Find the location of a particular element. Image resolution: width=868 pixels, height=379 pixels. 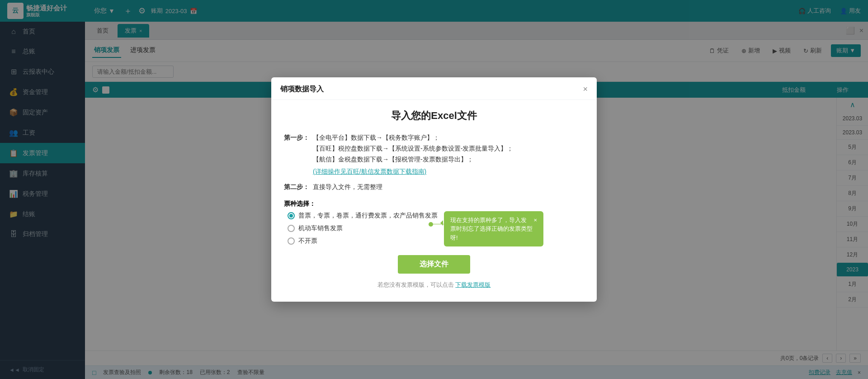

step1-line-1: 【百旺】税控盘数据下载→【系统设置-系统参数设置-发票批量导入】； is located at coordinates (448, 149).